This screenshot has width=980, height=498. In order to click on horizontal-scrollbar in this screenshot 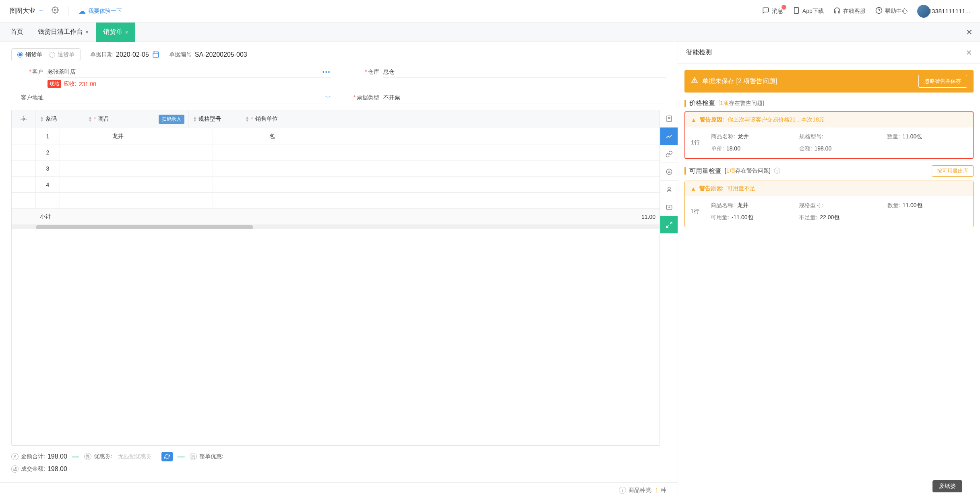, I will do `click(336, 227)`.